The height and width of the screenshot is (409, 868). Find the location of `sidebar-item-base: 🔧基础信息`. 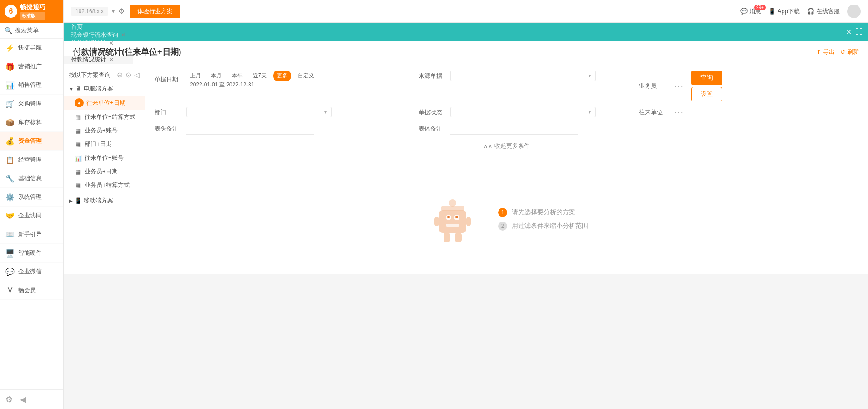

sidebar-item-base: 🔧基础信息 is located at coordinates (32, 178).